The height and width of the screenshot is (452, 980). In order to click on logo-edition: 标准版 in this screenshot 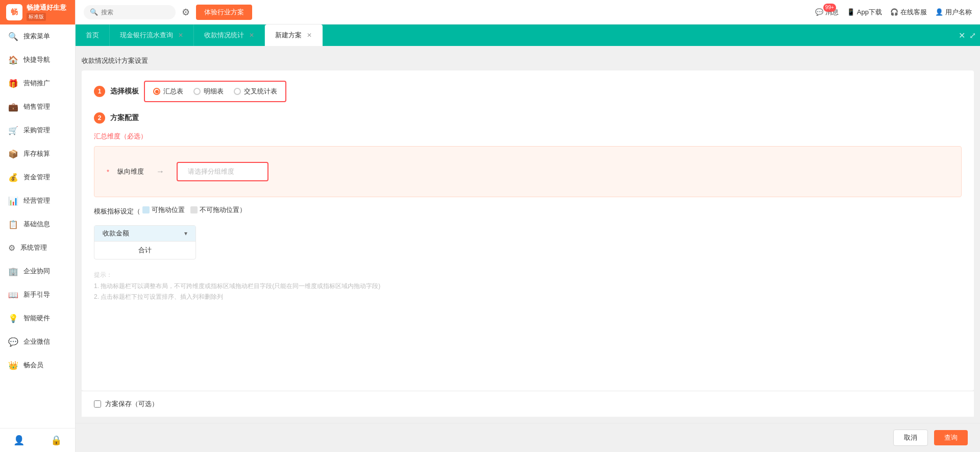, I will do `click(36, 17)`.